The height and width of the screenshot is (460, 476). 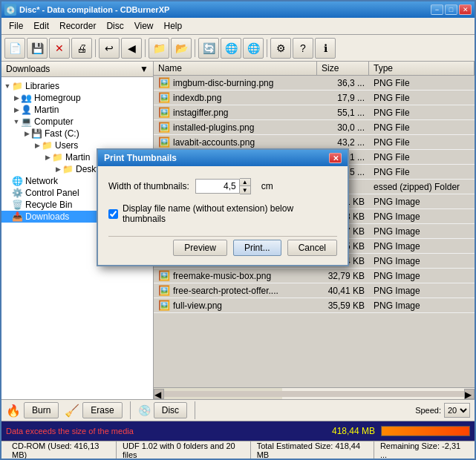 I want to click on print-thumbnails-dialog: Print Thumbnails ✕ Width of thumbnails: …, so click(x=223, y=208).